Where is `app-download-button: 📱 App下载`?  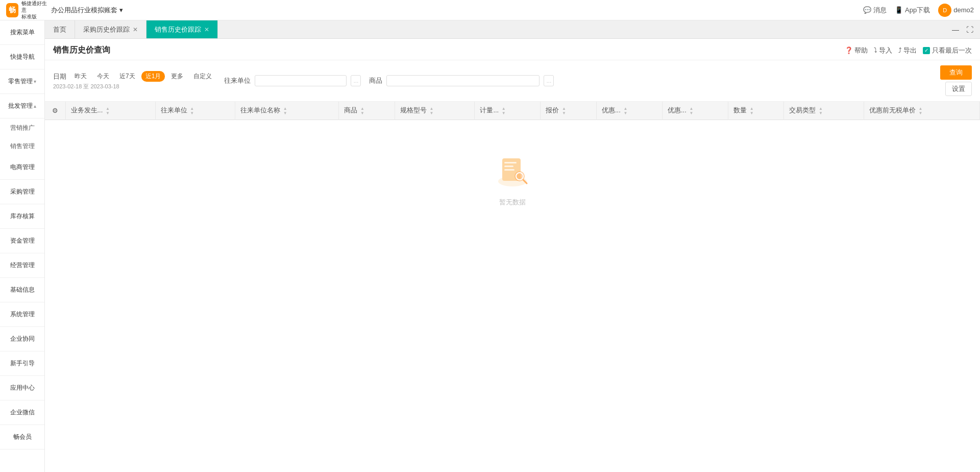
app-download-button: 📱 App下载 is located at coordinates (913, 10).